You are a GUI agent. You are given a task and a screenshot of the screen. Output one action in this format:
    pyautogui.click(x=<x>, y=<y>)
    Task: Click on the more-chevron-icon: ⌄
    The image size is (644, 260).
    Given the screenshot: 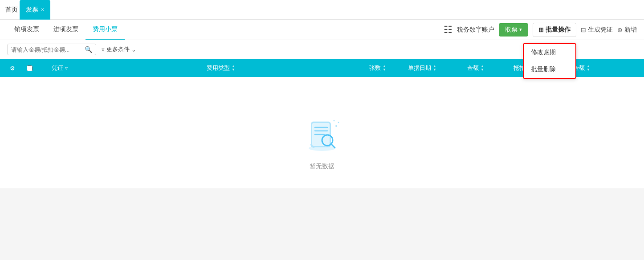 What is the action you would take?
    pyautogui.click(x=134, y=50)
    